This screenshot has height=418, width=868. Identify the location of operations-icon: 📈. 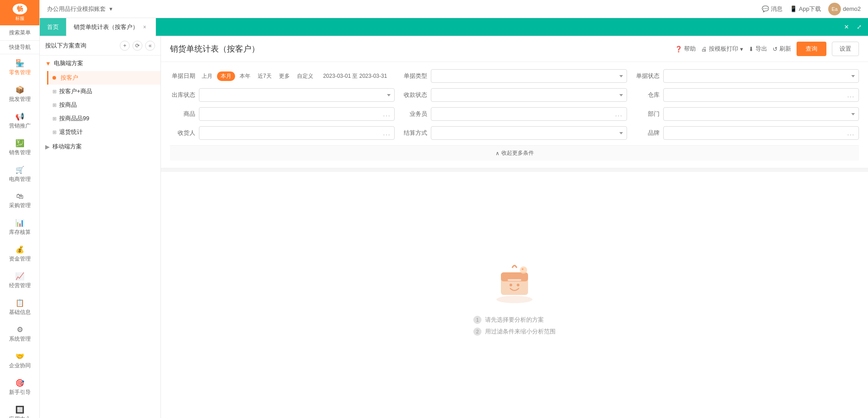
(20, 276).